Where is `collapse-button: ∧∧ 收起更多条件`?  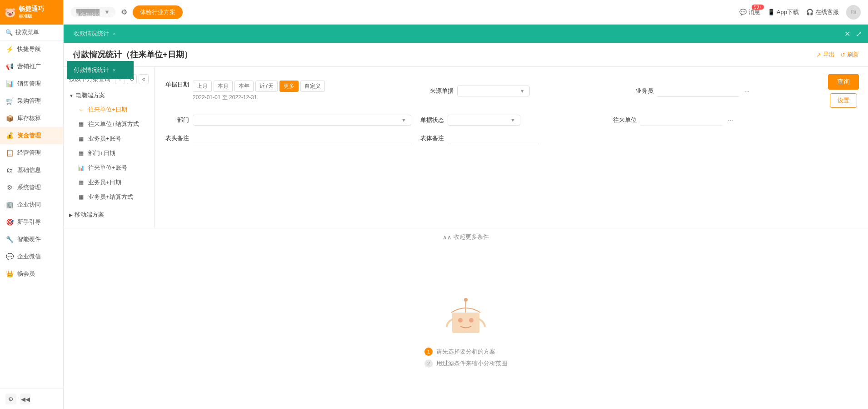
collapse-button: ∧∧ 收起更多条件 is located at coordinates (466, 237).